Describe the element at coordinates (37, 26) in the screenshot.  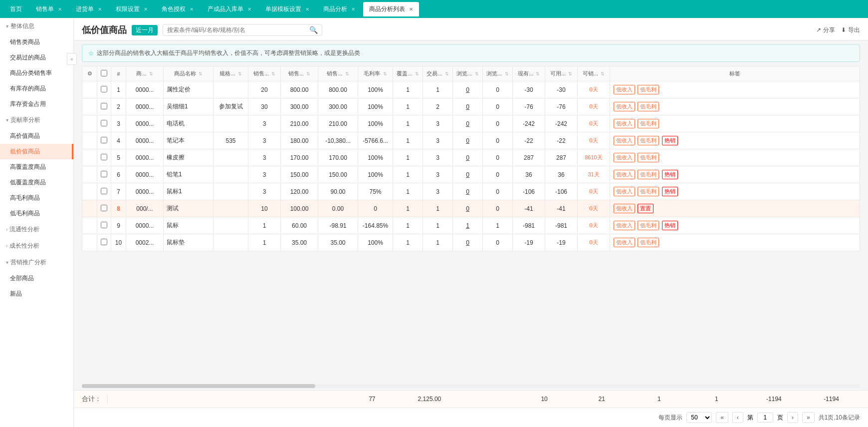
I see `sidebar-group-overall: ▾ 整体信息` at that location.